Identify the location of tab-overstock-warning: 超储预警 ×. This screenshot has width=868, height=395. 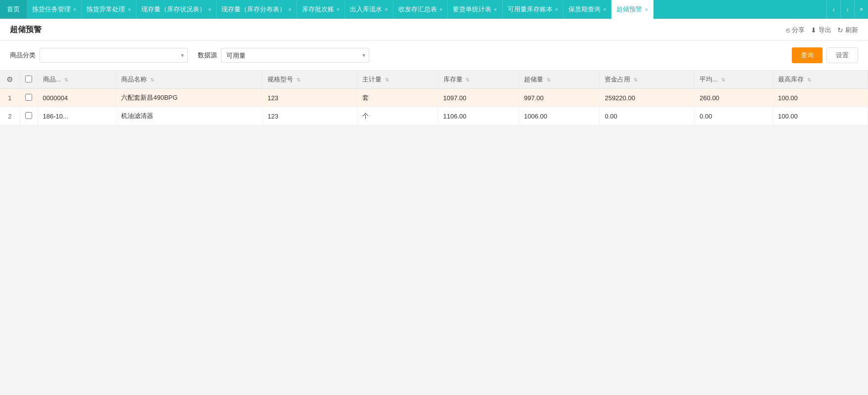
(632, 9).